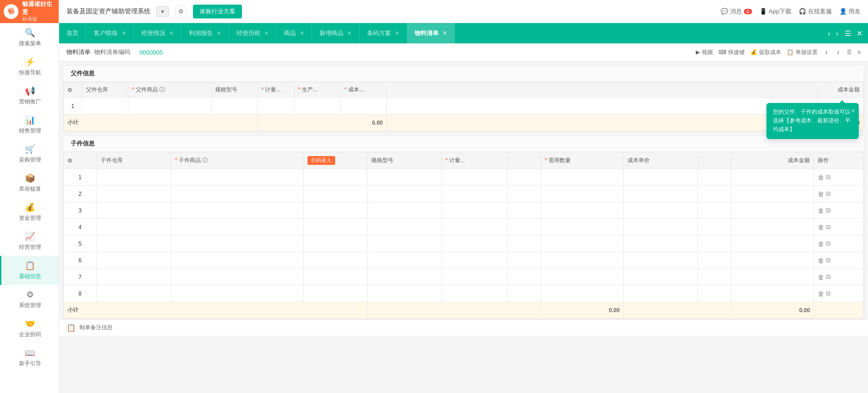 Image resolution: width=868 pixels, height=393 pixels. I want to click on video-action-btn: ▶ 视频, so click(705, 53).